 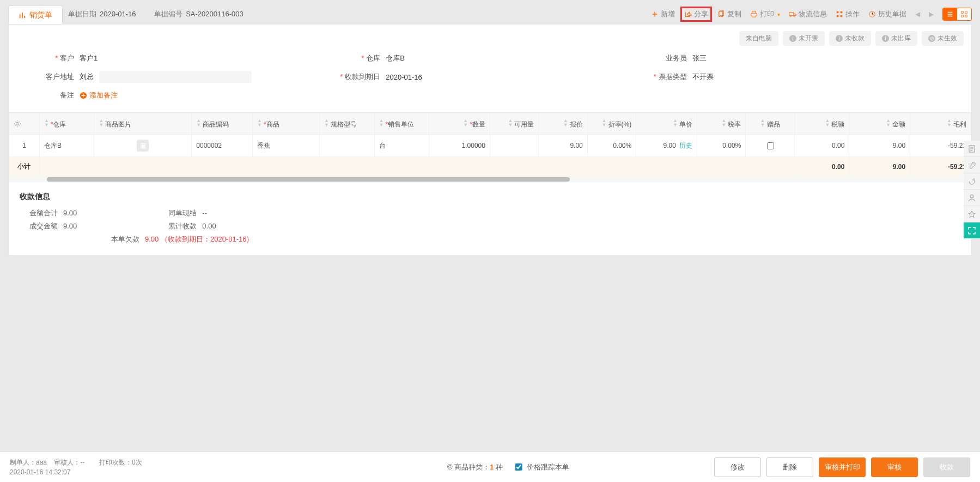 I want to click on modify-button: 修改, so click(x=738, y=467).